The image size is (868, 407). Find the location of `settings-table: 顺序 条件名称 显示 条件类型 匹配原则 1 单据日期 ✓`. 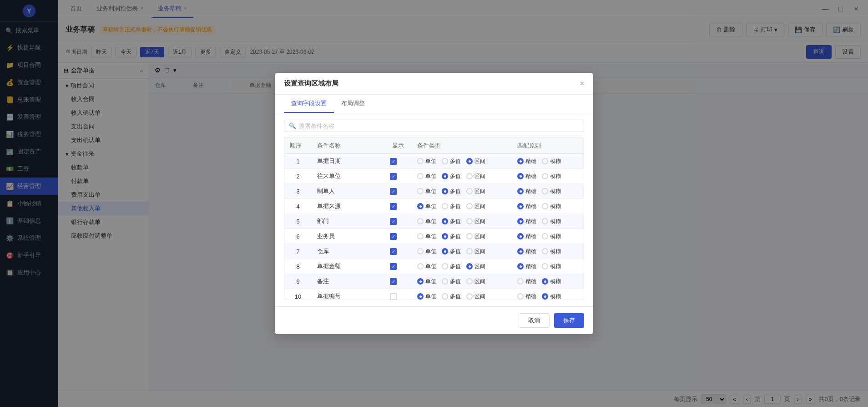

settings-table: 顺序 条件名称 显示 条件类型 匹配原则 1 单据日期 ✓ is located at coordinates (434, 219).